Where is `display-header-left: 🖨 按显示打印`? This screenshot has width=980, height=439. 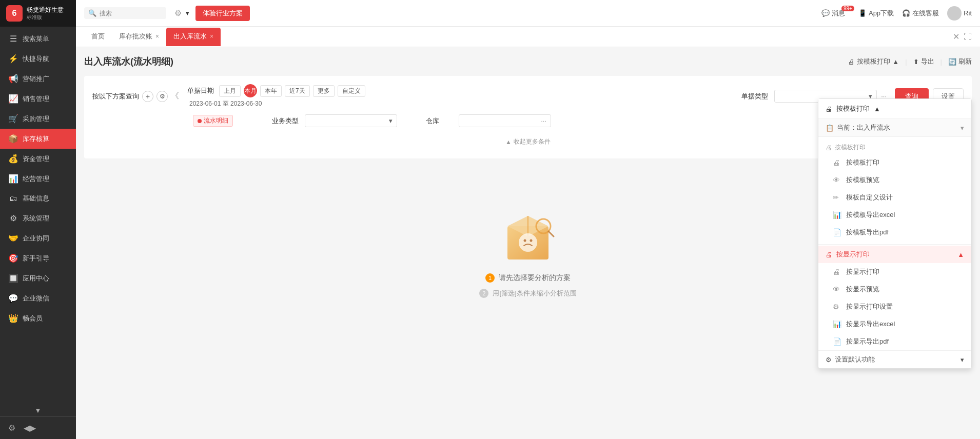
display-header-left: 🖨 按显示打印 is located at coordinates (848, 254).